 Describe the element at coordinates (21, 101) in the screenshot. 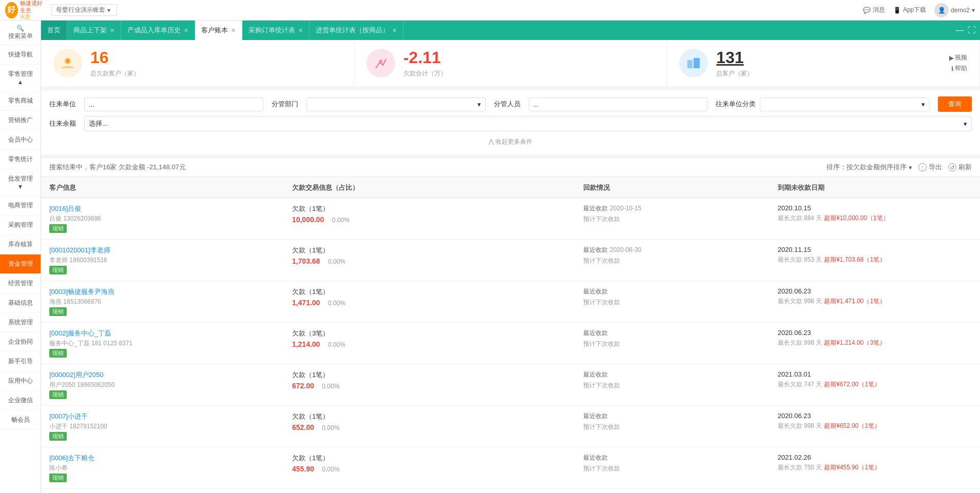

I see `sidebar-item-retail-shop: 零售商城` at that location.